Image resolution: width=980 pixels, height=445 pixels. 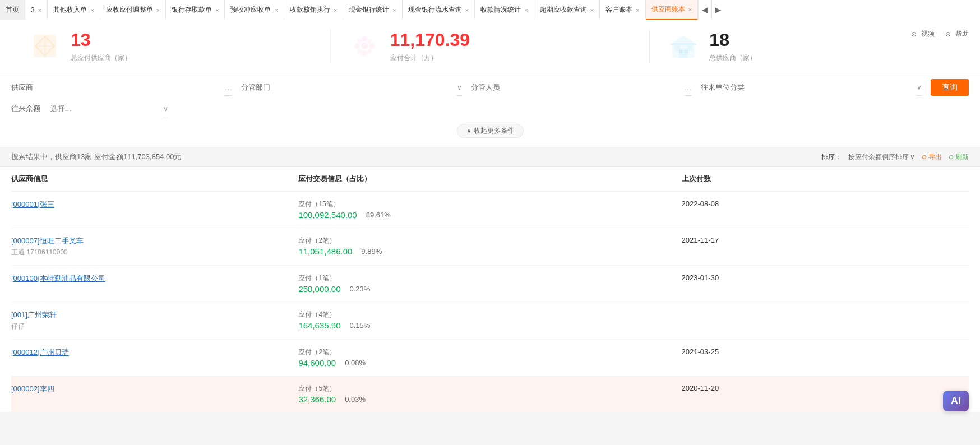 What do you see at coordinates (490, 109) in the screenshot?
I see `filter-row-2: 往来余额 ∨` at bounding box center [490, 109].